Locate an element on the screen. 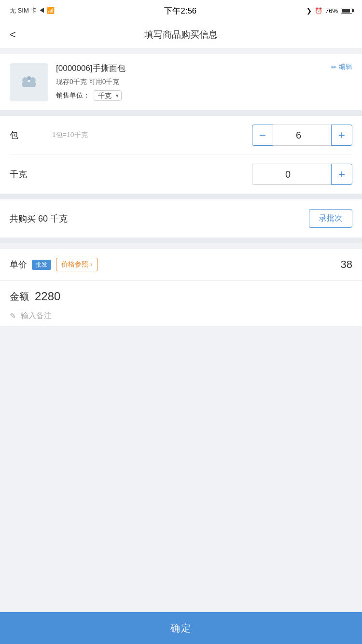 Image resolution: width=362 pixels, height=644 pixels. price-value: 38 is located at coordinates (347, 265).